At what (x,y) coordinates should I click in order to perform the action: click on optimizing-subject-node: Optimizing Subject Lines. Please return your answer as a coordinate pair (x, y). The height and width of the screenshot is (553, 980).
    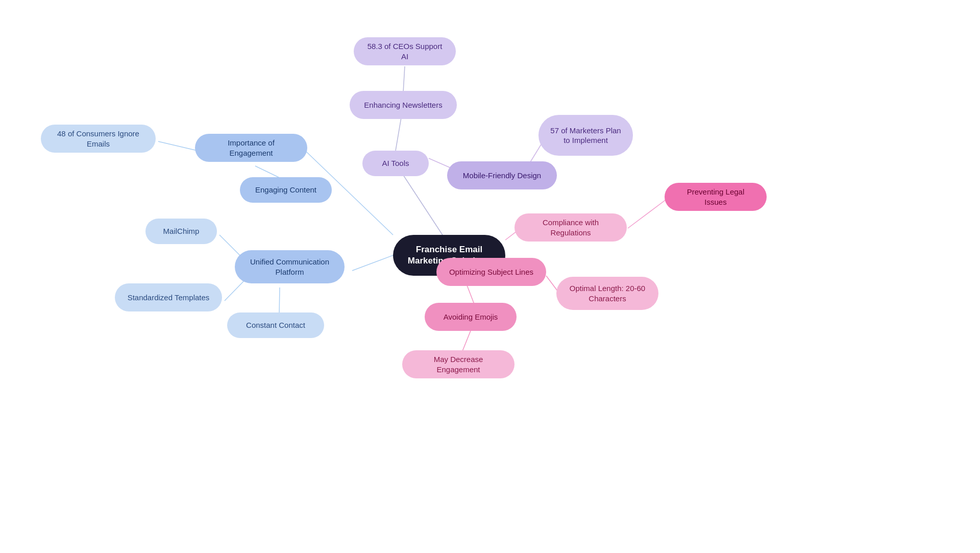
    Looking at the image, I should click on (491, 272).